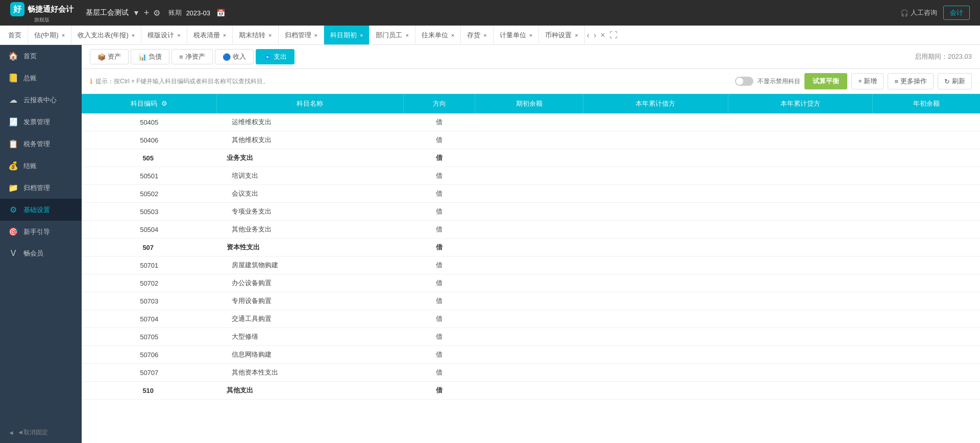 This screenshot has width=980, height=443. What do you see at coordinates (453, 35) in the screenshot?
I see `tab-contacts-close: ×` at bounding box center [453, 35].